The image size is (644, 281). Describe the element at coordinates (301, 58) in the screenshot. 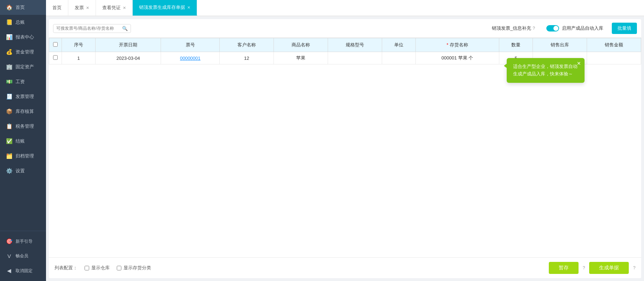

I see `td-product: 苹果` at that location.